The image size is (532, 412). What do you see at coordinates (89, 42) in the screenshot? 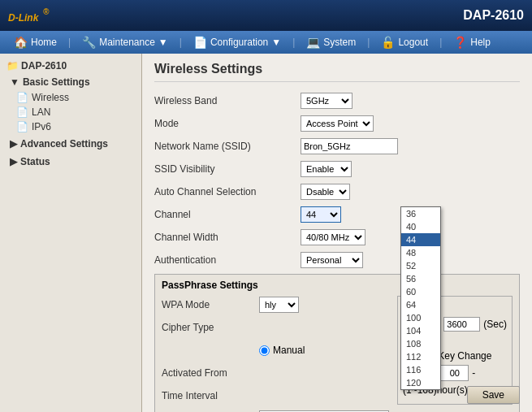
I see `maintenance-icon: 🔧` at bounding box center [89, 42].